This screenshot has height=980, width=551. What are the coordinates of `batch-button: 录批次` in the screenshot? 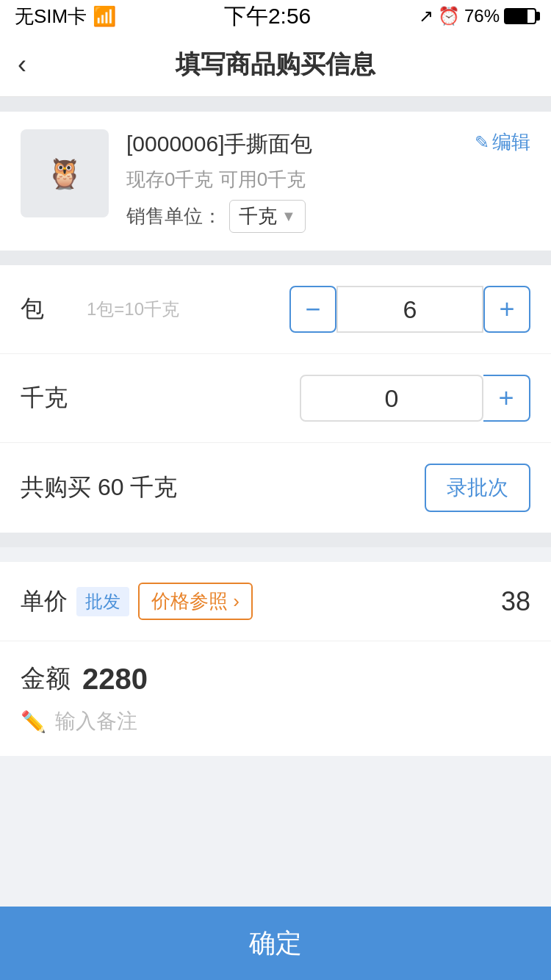 It's located at (478, 488).